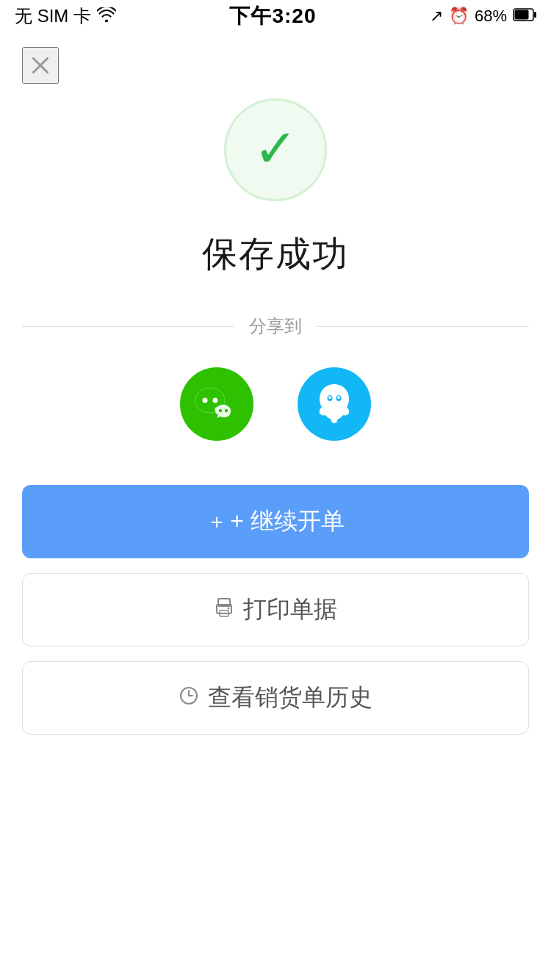  What do you see at coordinates (53, 16) in the screenshot?
I see `carrier-text: 无 SIM 卡` at bounding box center [53, 16].